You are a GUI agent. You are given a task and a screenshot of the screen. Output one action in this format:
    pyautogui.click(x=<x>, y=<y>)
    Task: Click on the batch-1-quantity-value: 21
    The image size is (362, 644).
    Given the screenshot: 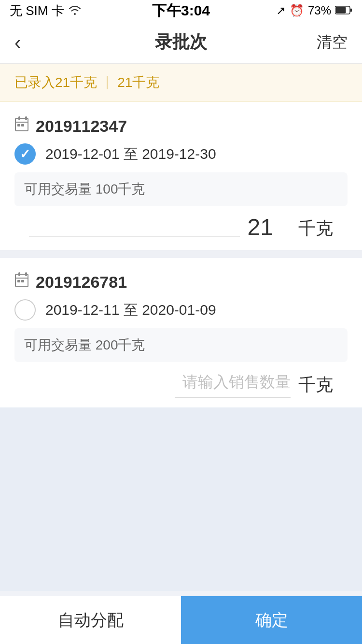 What is the action you would take?
    pyautogui.click(x=261, y=227)
    